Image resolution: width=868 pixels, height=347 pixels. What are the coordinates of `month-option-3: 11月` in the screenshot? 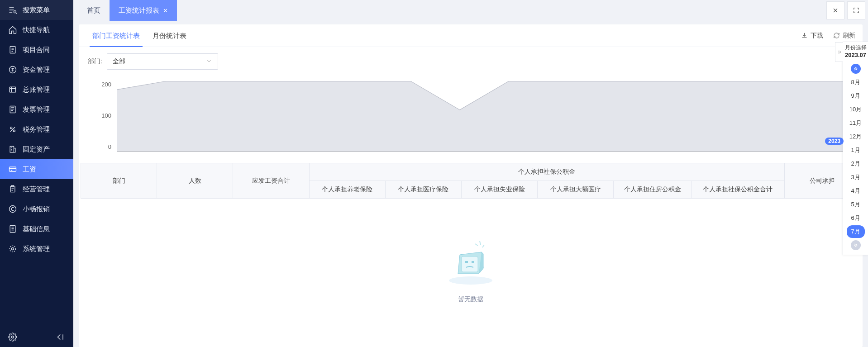 It's located at (856, 123).